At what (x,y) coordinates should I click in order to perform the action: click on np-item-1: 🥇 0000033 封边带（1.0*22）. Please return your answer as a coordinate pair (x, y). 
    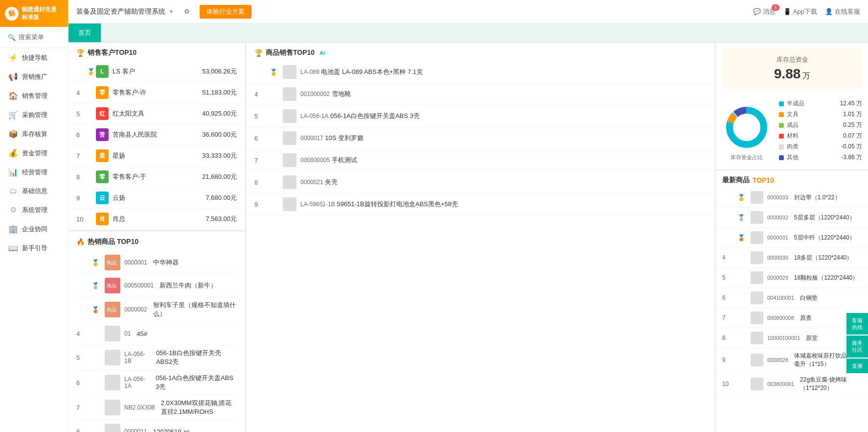
    Looking at the image, I should click on (792, 198).